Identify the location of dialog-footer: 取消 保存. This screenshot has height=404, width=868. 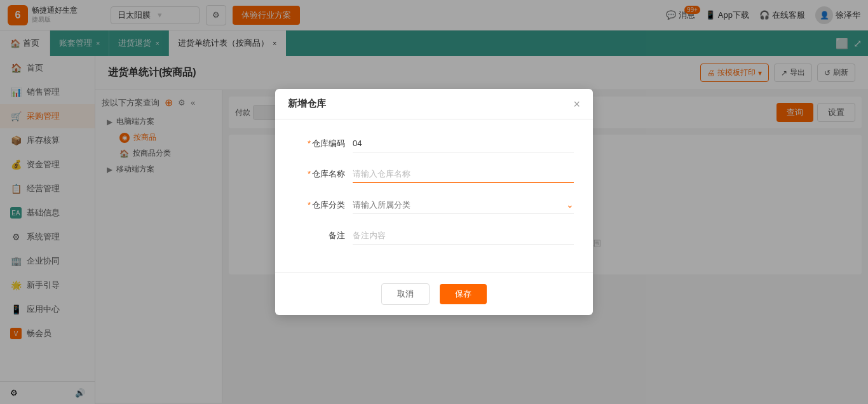
(434, 293).